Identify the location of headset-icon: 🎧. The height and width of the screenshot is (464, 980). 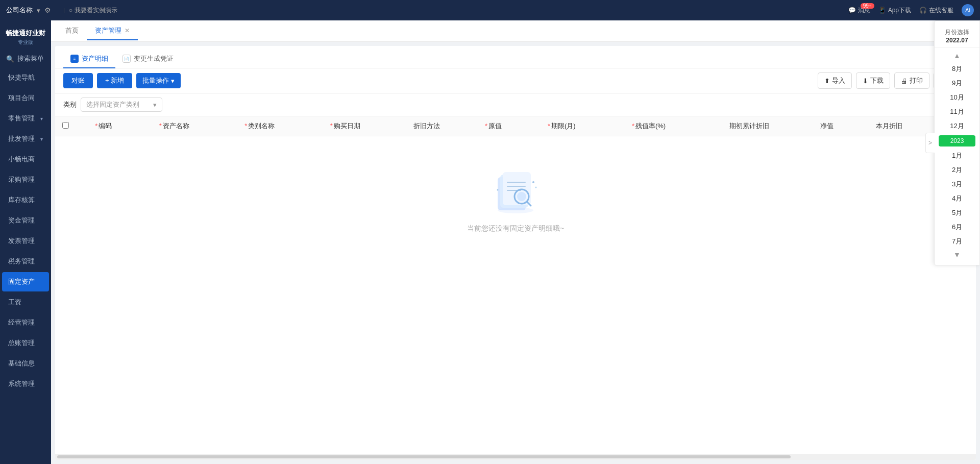
(923, 10).